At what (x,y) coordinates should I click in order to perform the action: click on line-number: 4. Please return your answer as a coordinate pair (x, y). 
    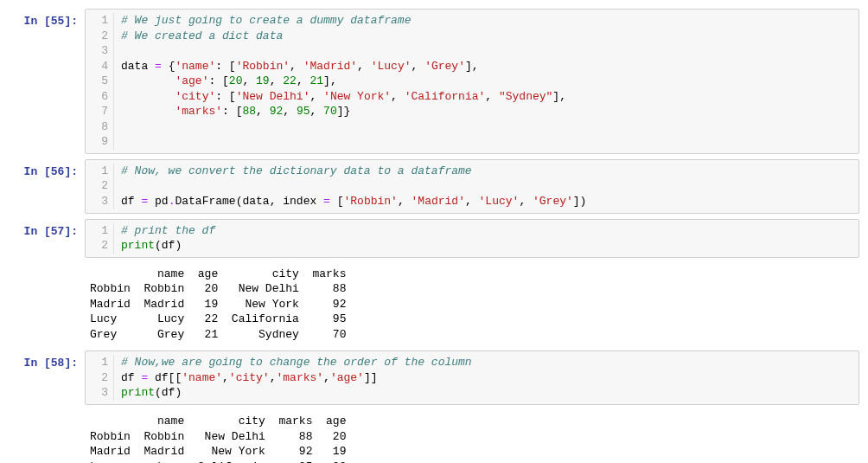
    Looking at the image, I should click on (97, 67).